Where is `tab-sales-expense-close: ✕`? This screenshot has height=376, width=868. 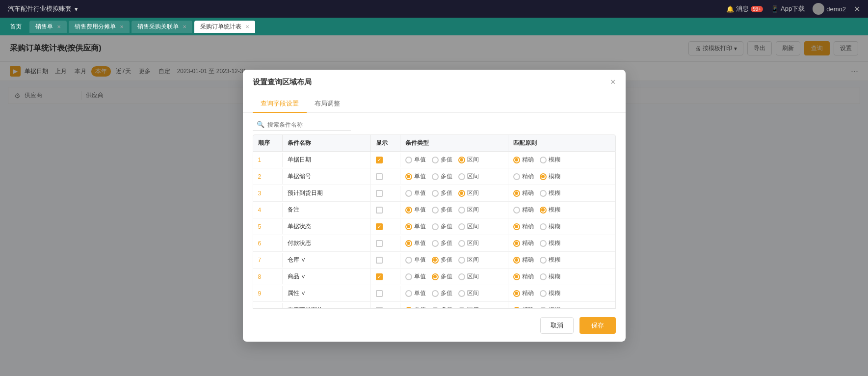
tab-sales-expense-close: ✕ is located at coordinates (122, 27).